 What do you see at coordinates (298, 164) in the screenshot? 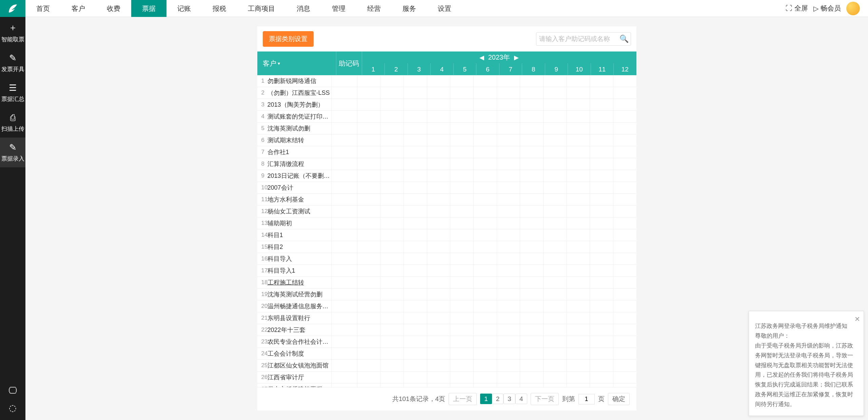
I see `customer-name: 汇算清缴流程` at bounding box center [298, 164].